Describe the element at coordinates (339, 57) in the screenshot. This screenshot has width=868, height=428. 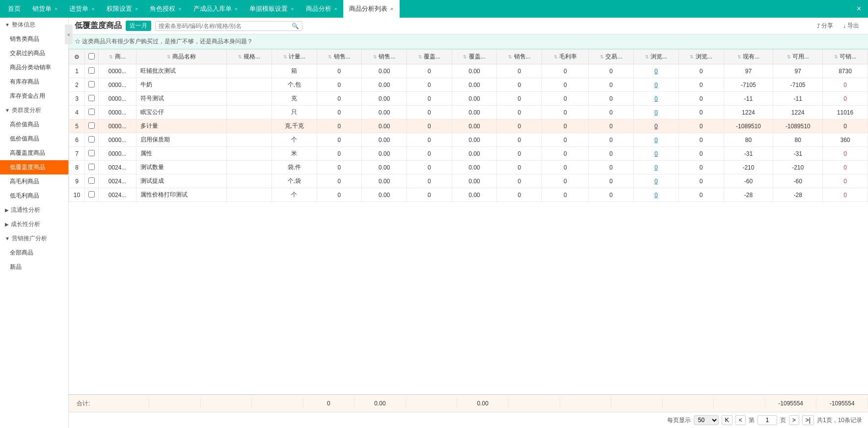
I see `sales-qty-column-header: ⇅ 销售...` at that location.